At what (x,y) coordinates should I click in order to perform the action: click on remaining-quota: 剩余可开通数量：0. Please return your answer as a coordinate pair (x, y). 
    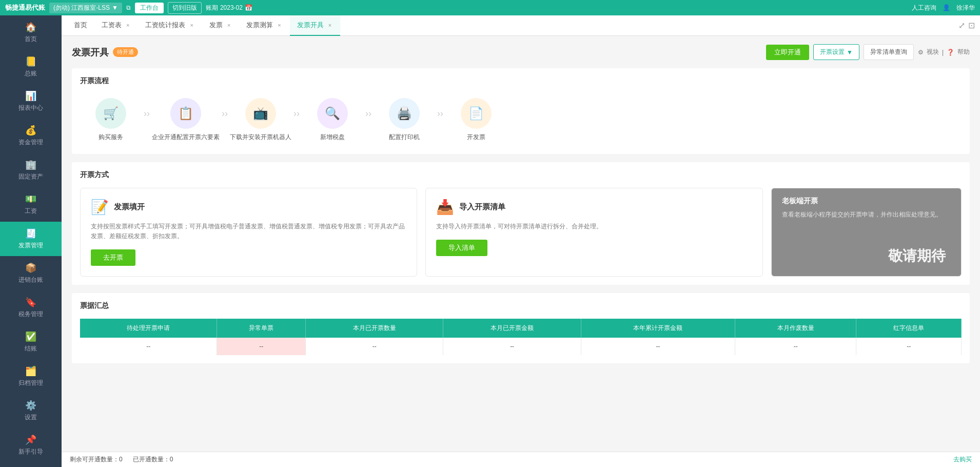
    Looking at the image, I should click on (96, 460).